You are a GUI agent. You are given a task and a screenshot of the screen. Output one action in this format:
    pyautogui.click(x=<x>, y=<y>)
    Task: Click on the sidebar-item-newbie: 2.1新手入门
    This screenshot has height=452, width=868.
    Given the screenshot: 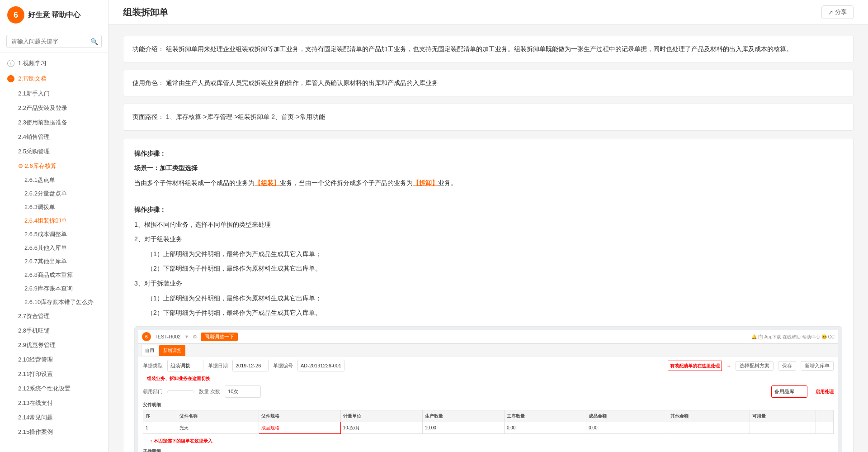 What is the action you would take?
    pyautogui.click(x=54, y=94)
    